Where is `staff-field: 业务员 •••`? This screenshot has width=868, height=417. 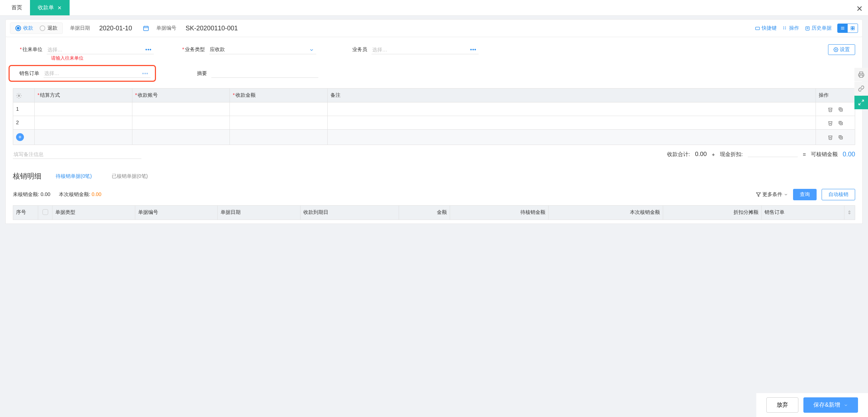
staff-field: 业务员 ••• is located at coordinates (408, 50).